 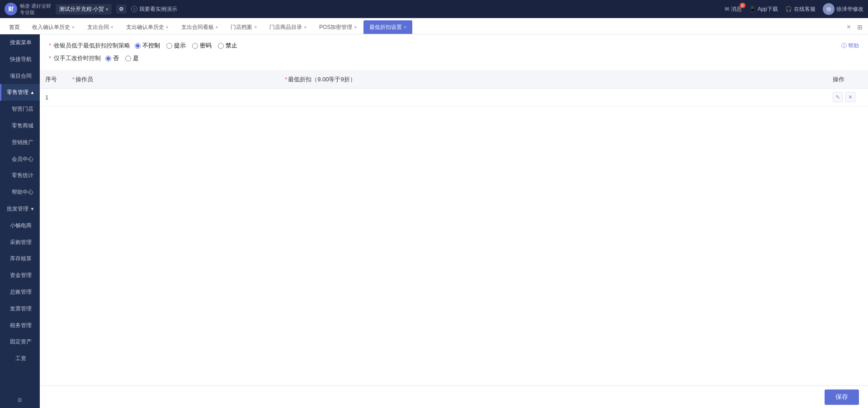 What do you see at coordinates (20, 276) in the screenshot?
I see `sidebar-item-capital-mgmt: 资金管理` at bounding box center [20, 276].